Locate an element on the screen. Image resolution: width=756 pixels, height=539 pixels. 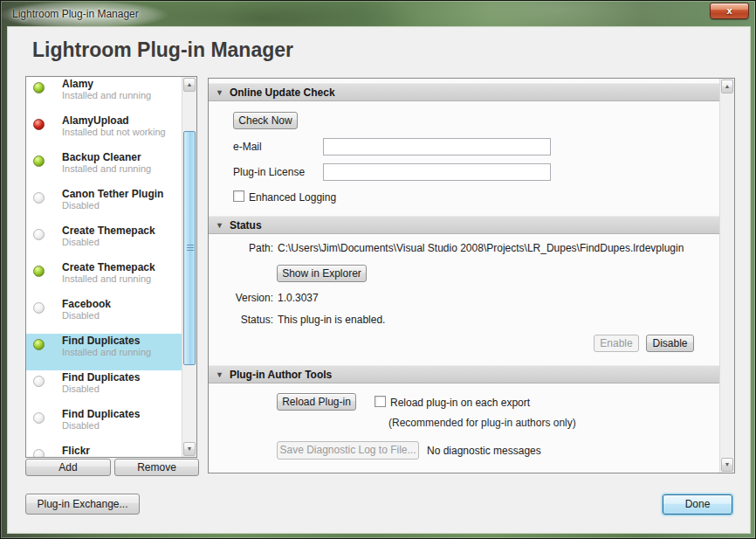
plugin-name: Flickr is located at coordinates (76, 451).